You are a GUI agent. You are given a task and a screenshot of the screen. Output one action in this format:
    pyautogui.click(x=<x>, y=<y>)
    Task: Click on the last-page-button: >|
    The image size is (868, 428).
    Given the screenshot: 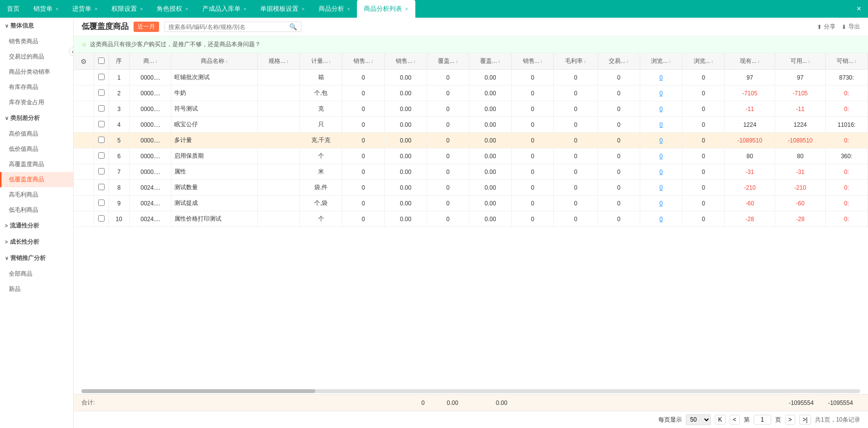 What is the action you would take?
    pyautogui.click(x=805, y=420)
    